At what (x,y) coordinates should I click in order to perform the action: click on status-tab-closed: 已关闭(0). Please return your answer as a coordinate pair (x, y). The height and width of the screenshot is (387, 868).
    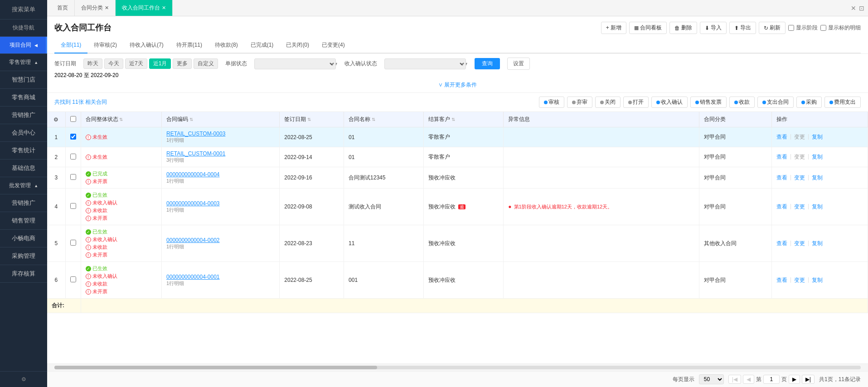
    Looking at the image, I should click on (297, 45).